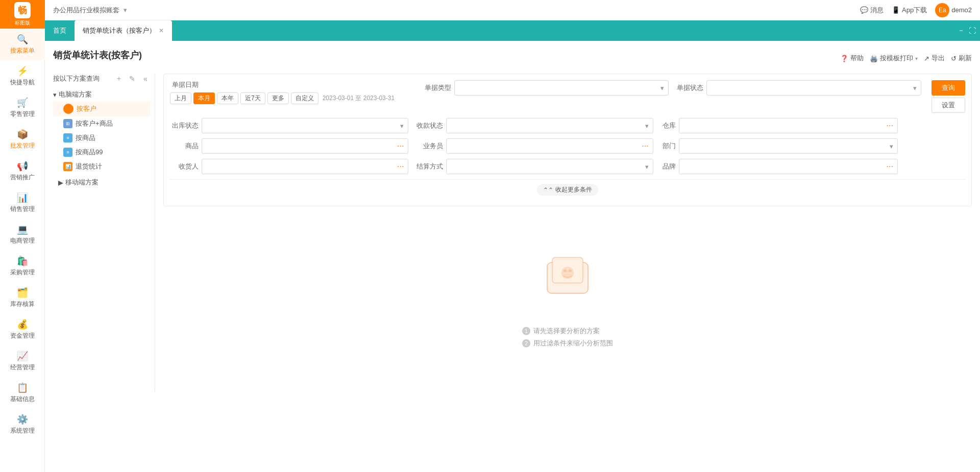  I want to click on dept-arrow-icon: ▾, so click(891, 146).